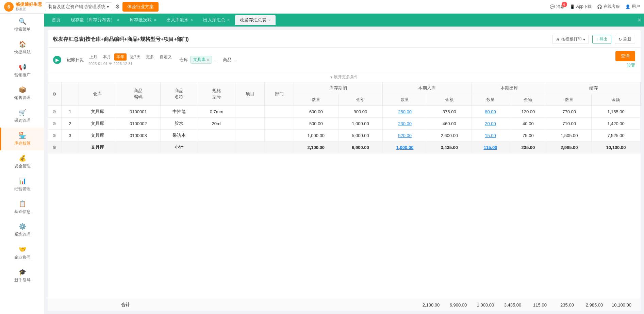 The height and width of the screenshot is (314, 644). Describe the element at coordinates (54, 124) in the screenshot. I see `cell-settings: ⚙` at that location.